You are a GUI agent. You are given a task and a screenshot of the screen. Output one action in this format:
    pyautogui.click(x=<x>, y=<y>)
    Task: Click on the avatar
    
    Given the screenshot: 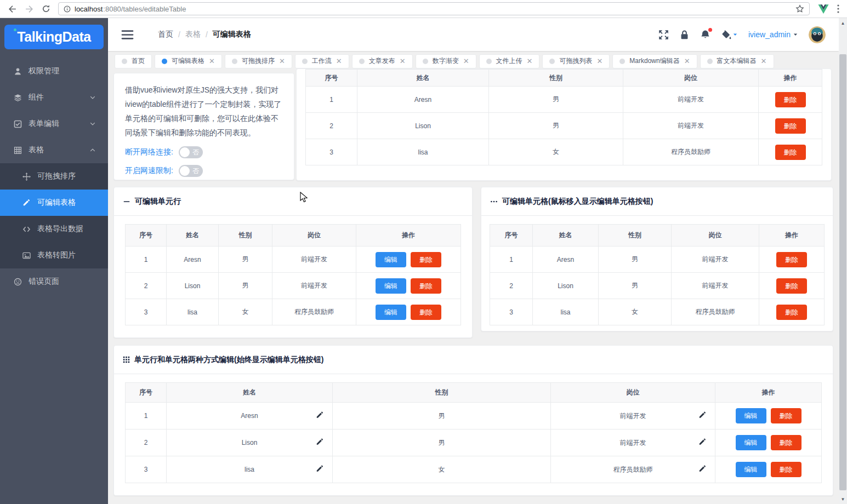 What is the action you would take?
    pyautogui.click(x=817, y=35)
    